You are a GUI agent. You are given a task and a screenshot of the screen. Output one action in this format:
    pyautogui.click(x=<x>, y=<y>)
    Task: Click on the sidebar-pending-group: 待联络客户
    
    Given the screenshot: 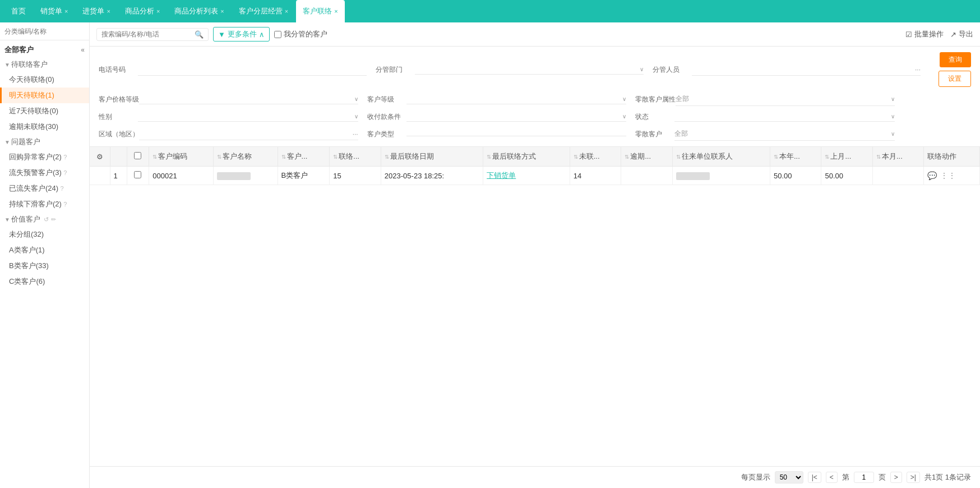 What is the action you would take?
    pyautogui.click(x=45, y=65)
    